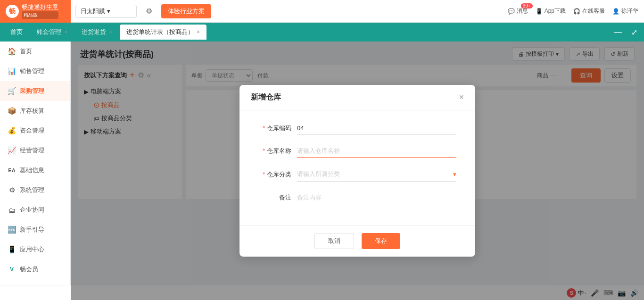 Image resolution: width=644 pixels, height=300 pixels. Describe the element at coordinates (12, 190) in the screenshot. I see `system-icon: ⚙` at that location.